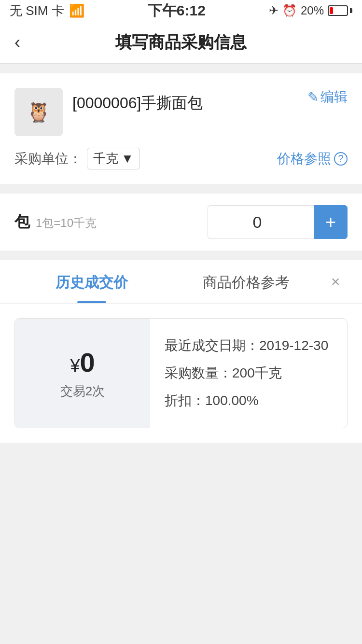 The width and height of the screenshot is (362, 644). What do you see at coordinates (335, 282) in the screenshot?
I see `tab-close-button: ×` at bounding box center [335, 282].